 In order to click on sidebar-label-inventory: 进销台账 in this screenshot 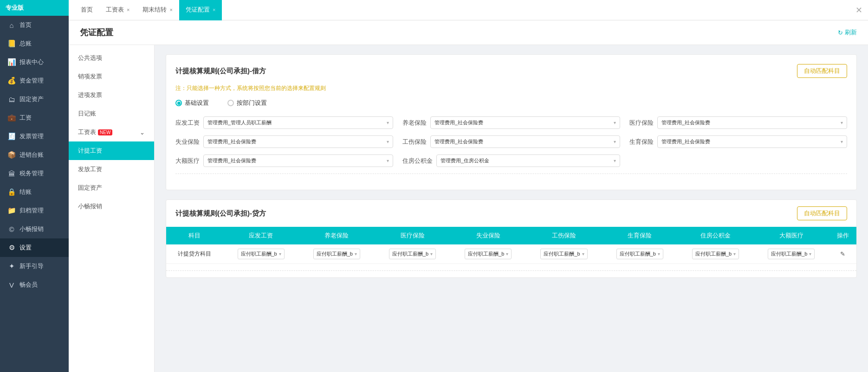, I will do `click(32, 155)`.